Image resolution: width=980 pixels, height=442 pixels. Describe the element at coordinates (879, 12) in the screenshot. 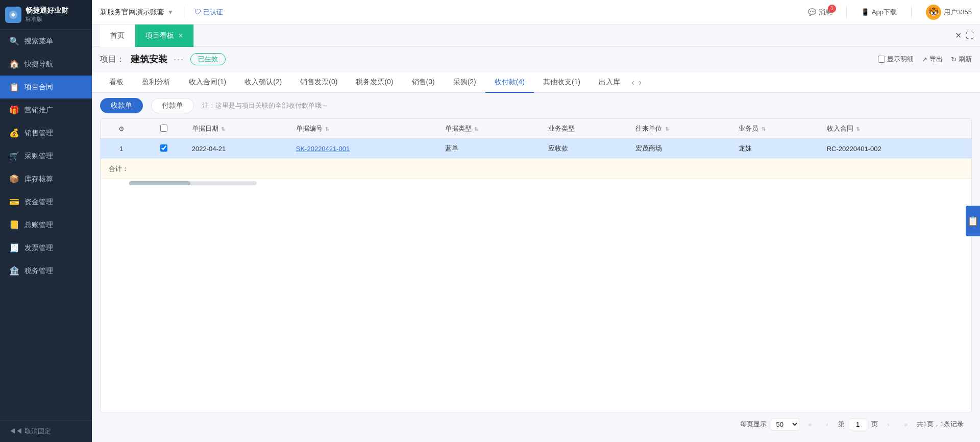

I see `app-download-button: 📱 App下载` at that location.